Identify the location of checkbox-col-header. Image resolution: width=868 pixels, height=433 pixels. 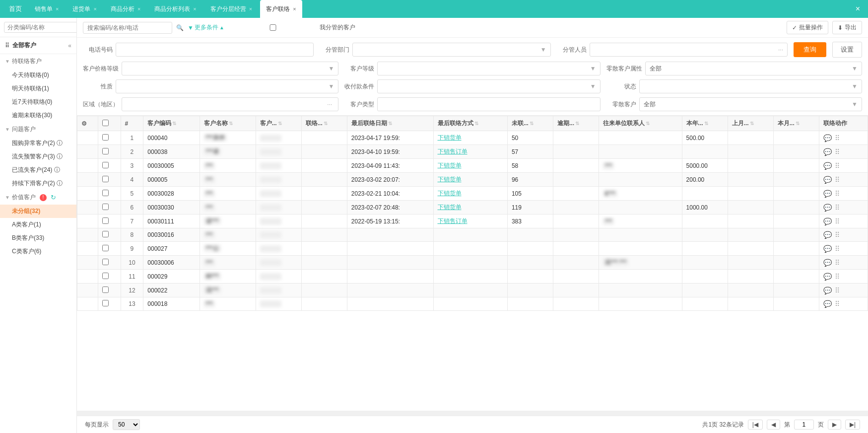
(109, 124).